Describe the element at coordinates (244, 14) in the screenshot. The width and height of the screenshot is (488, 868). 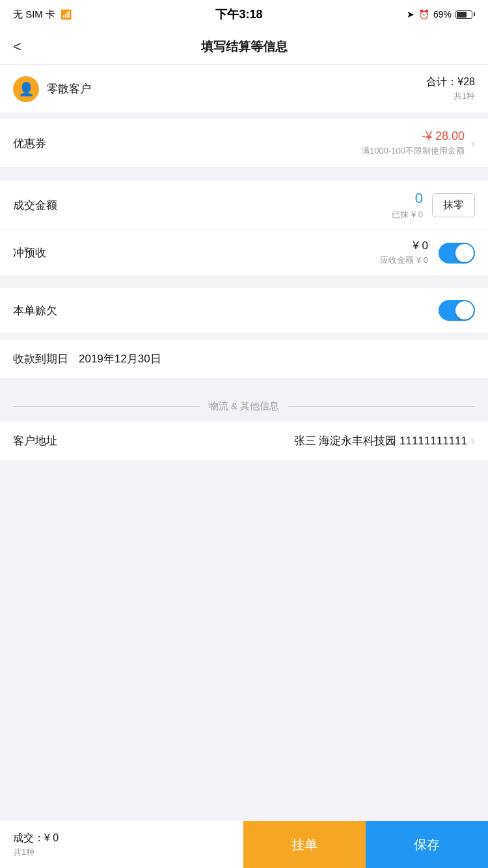
I see `status-bar: 无 SIM 卡 📶 下午3:18 ➤ ⏰ 69%` at that location.